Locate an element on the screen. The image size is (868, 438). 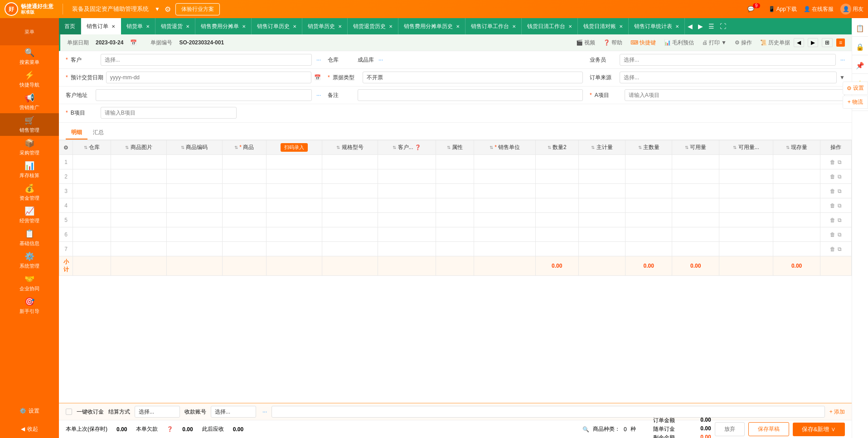
tab-cash-reconcile: 钱货日清对账 ✕ is located at coordinates (603, 26).